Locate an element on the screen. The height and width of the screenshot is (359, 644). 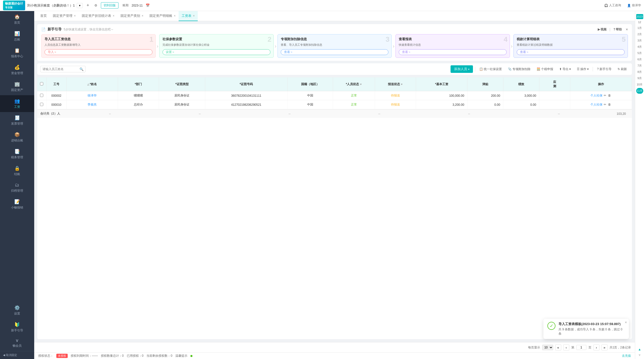
sidebar-item-payroll: 👥 工资 is located at coordinates (17, 104).